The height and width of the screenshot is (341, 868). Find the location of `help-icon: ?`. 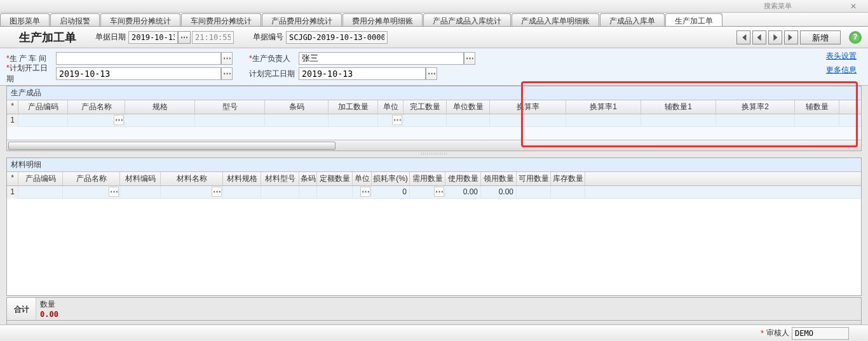

help-icon: ? is located at coordinates (855, 37).